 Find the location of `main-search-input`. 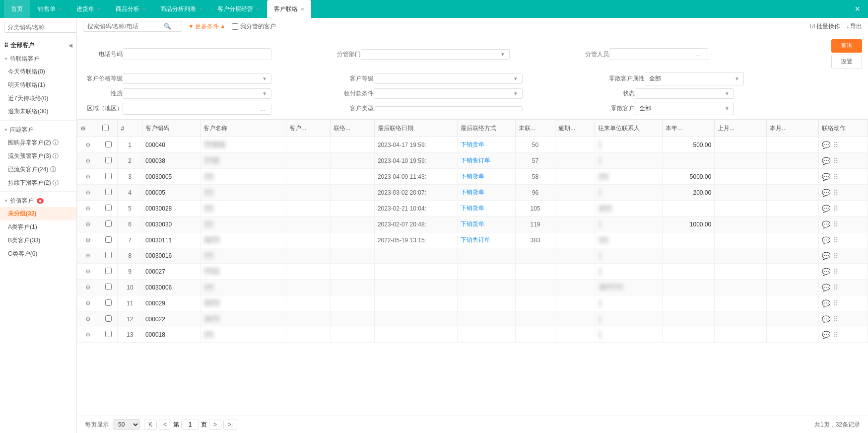

main-search-input is located at coordinates (125, 26).